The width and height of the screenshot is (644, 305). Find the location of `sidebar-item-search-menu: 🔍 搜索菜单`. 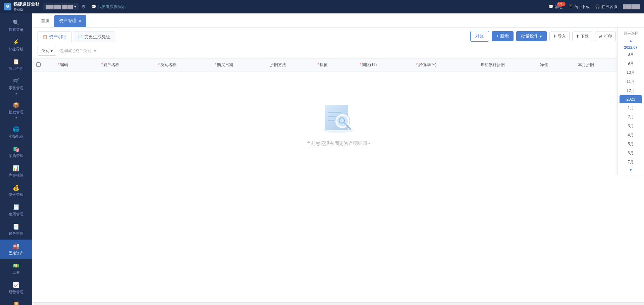

sidebar-item-search-menu: 🔍 搜索菜单 is located at coordinates (16, 26).